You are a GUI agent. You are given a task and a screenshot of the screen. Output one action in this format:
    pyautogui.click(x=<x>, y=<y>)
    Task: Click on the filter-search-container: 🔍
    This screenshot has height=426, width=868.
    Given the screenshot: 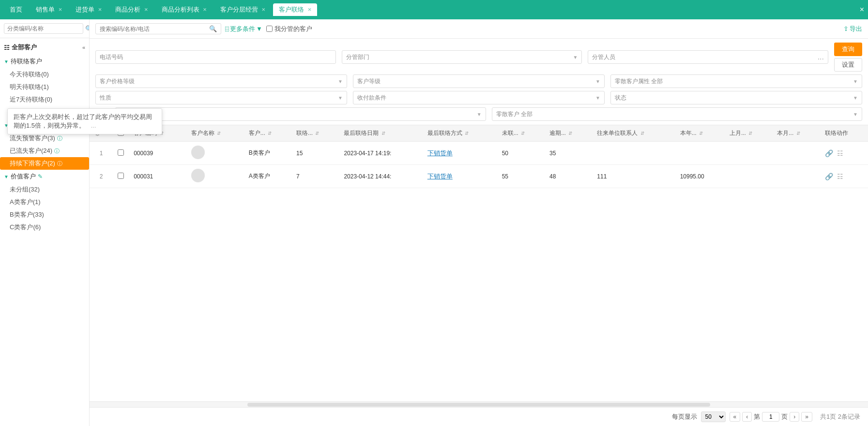 What is the action you would take?
    pyautogui.click(x=158, y=29)
    